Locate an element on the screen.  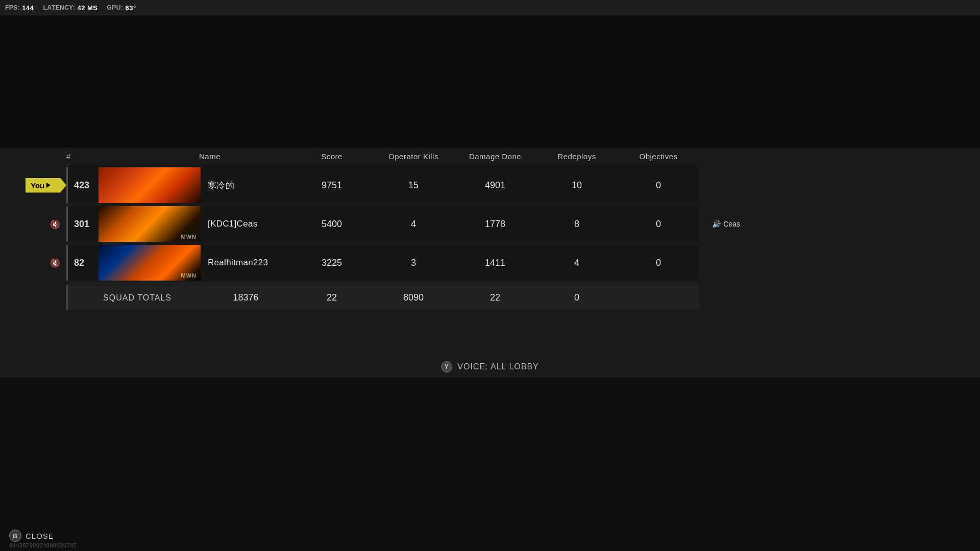
totals-score: 18376 is located at coordinates (246, 298).